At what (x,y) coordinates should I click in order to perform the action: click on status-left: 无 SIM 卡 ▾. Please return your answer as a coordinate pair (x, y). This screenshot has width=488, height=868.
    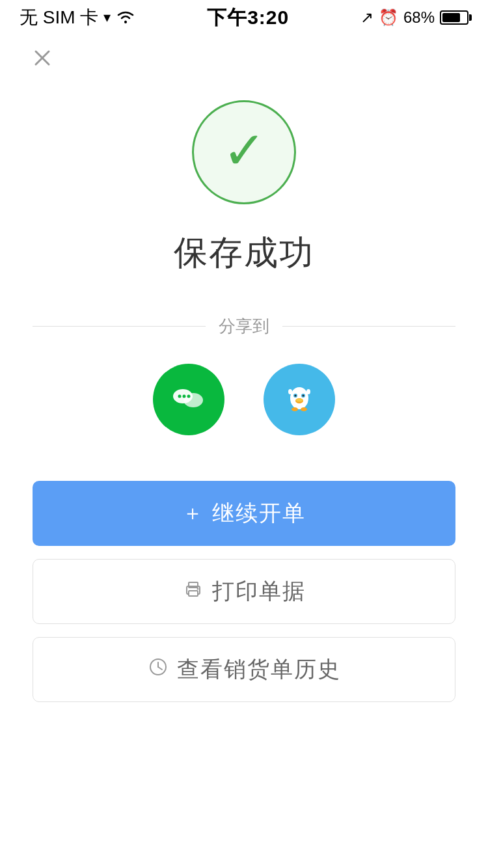
    Looking at the image, I should click on (77, 18).